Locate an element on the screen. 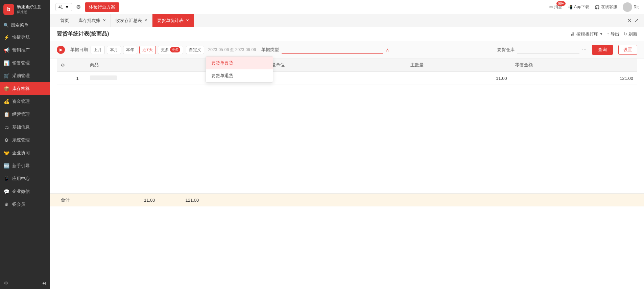  nav-label: 销售管理 is located at coordinates (21, 63).